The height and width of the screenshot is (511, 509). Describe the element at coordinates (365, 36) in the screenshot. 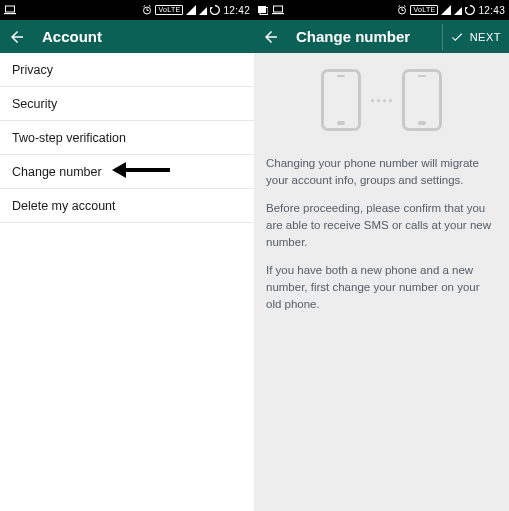

I see `appbar-title: Change number` at that location.